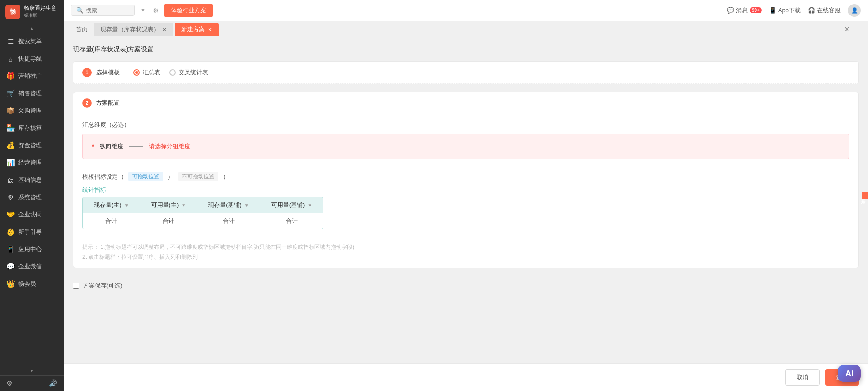 Image resolution: width=868 pixels, height=391 pixels. I want to click on app-download-icon: 📱, so click(773, 10).